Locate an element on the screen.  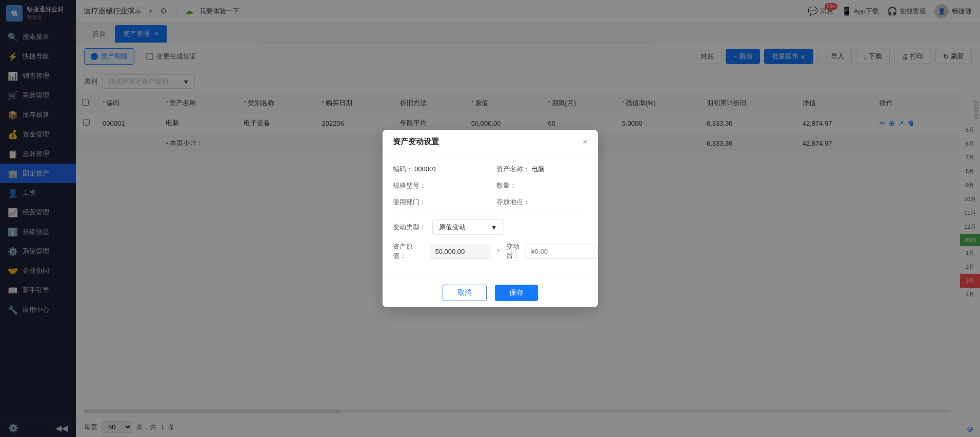
dialog-row-spec-qty: 规格型号： 数量： is located at coordinates (490, 186).